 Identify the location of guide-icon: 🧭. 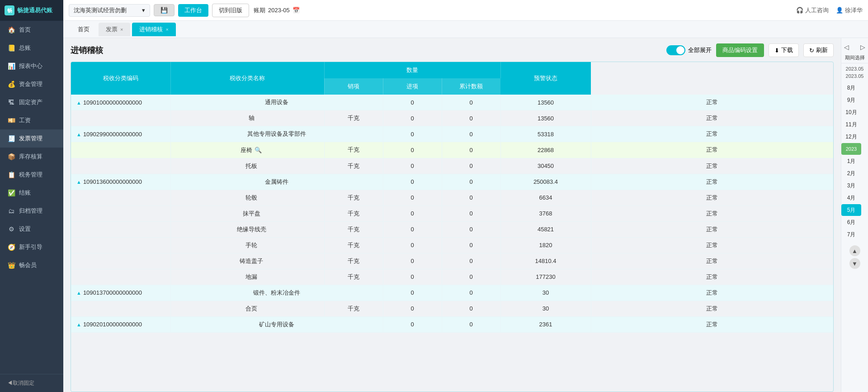
(11, 247).